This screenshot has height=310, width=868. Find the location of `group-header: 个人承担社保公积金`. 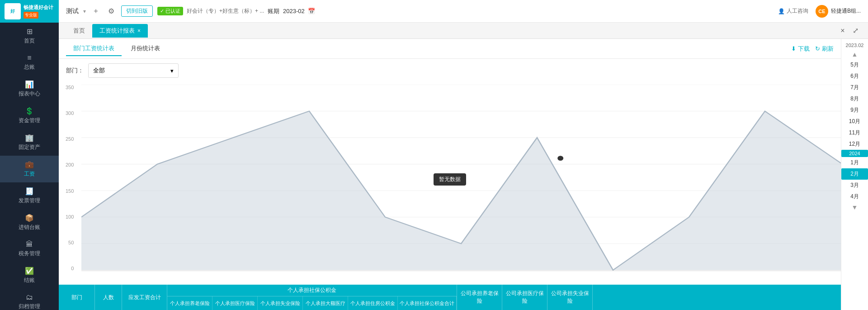

group-header: 个人承担社保公积金 is located at coordinates (312, 291).